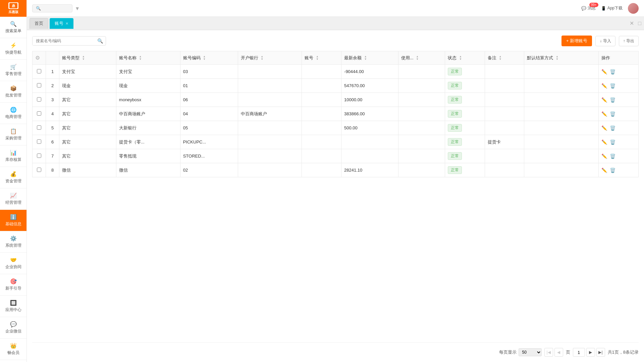 The width and height of the screenshot is (644, 362). I want to click on cell-type: 其它, so click(88, 114).